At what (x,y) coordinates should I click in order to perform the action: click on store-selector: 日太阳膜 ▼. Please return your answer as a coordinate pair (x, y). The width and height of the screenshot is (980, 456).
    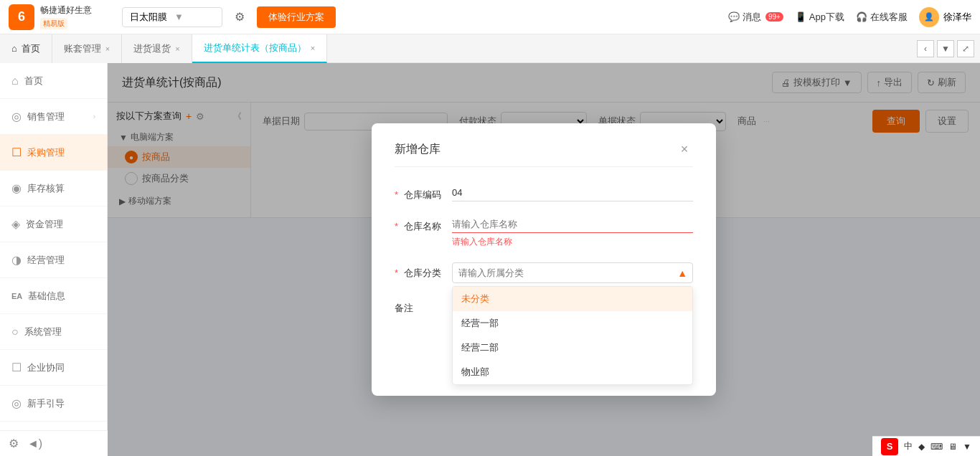
    Looking at the image, I should click on (172, 17).